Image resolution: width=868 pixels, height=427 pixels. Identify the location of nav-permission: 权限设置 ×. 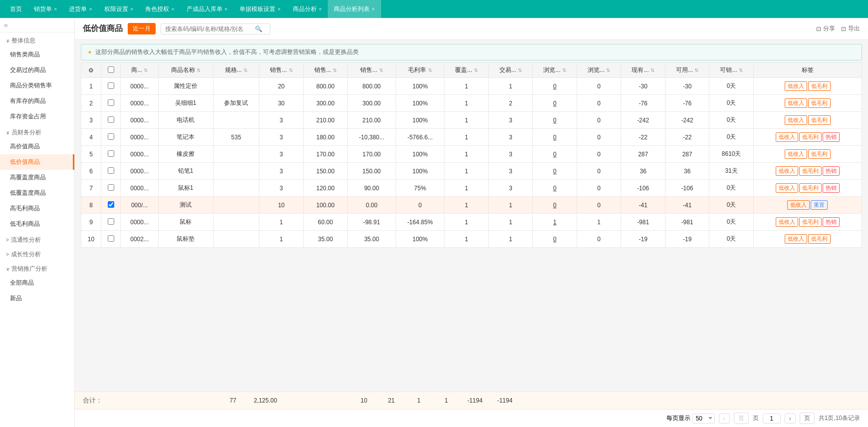
(119, 9).